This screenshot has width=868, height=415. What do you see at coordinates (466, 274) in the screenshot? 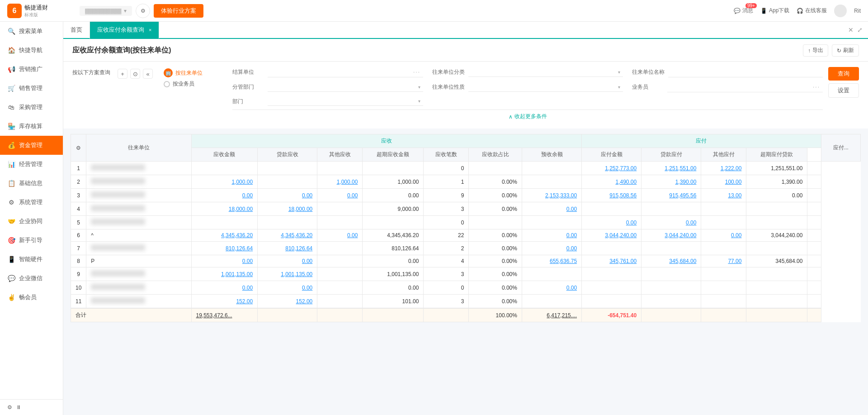
I see `table-row: 91,001,135.001,001,135.001,001,135.0030.…` at bounding box center [466, 274].